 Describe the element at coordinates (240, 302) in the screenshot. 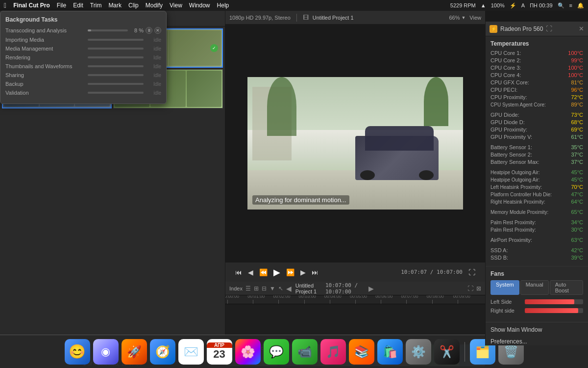

I see `ruler-mark-0: 00:00:00` at that location.